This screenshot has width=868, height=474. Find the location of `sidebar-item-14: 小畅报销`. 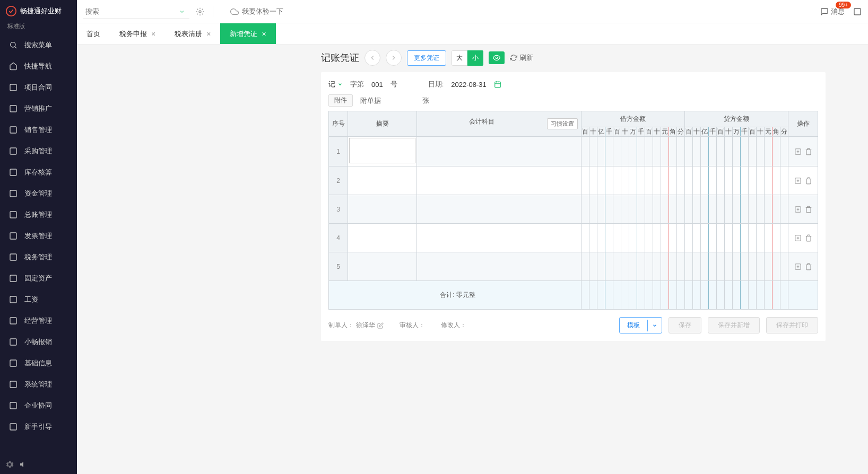

sidebar-item-14: 小畅报销 is located at coordinates (38, 342).